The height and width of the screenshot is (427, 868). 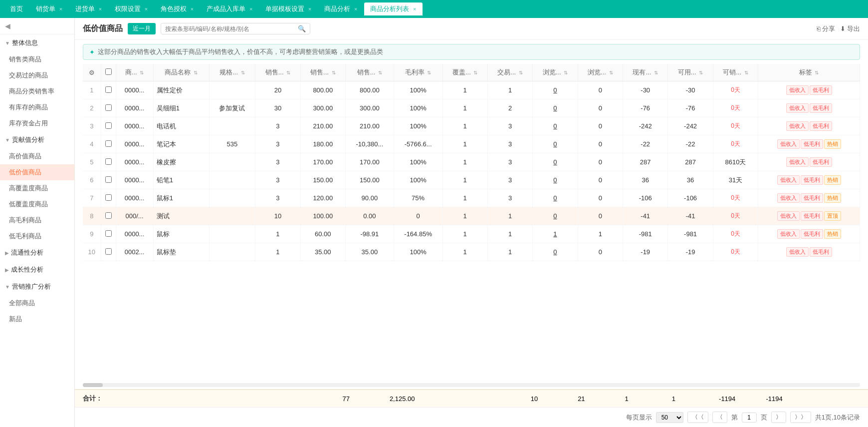 What do you see at coordinates (302, 29) in the screenshot?
I see `search-icon: 🔍` at bounding box center [302, 29].